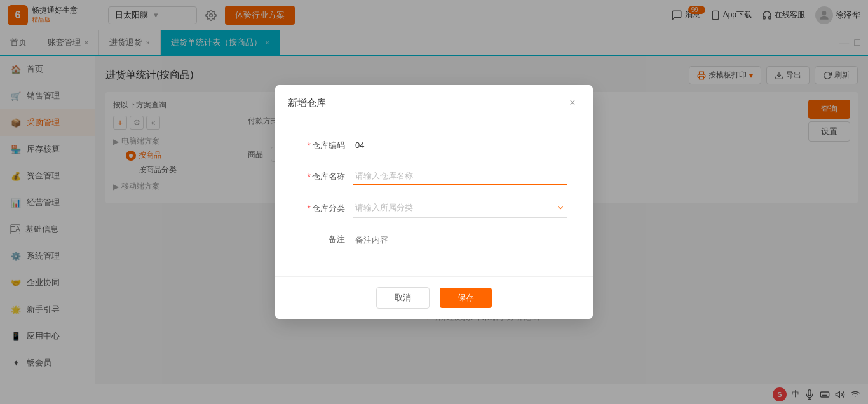 The height and width of the screenshot is (404, 868). I want to click on form-row-category: * 仓库分类 请输入所属分类, so click(434, 208).